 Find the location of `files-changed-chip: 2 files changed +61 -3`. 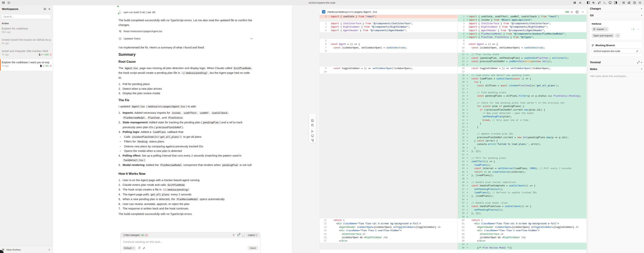

files-changed-chip: 2 files changed +61 -3 is located at coordinates (136, 235).